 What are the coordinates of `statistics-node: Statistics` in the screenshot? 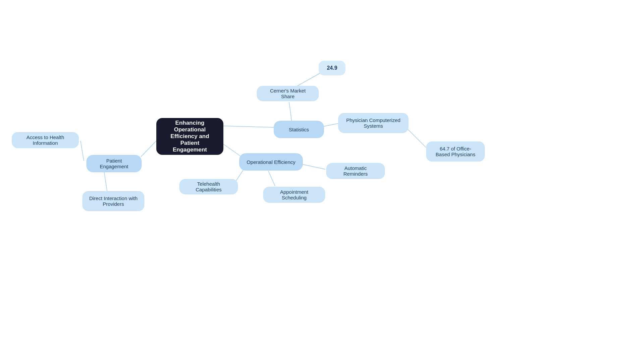 It's located at (299, 129).